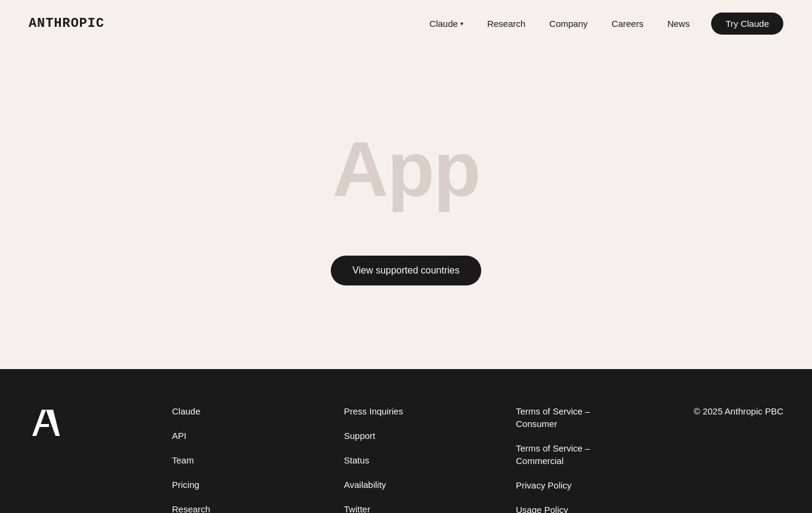  Describe the element at coordinates (568, 24) in the screenshot. I see `nav-company: Company` at that location.